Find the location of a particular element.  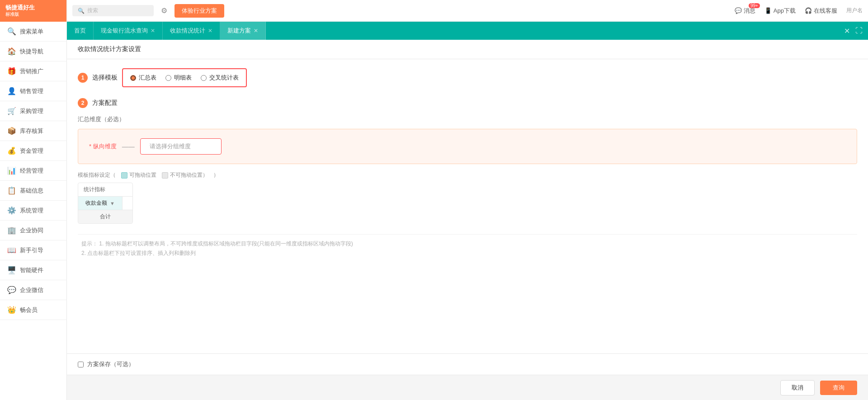

radio-summary-input is located at coordinates (133, 78).